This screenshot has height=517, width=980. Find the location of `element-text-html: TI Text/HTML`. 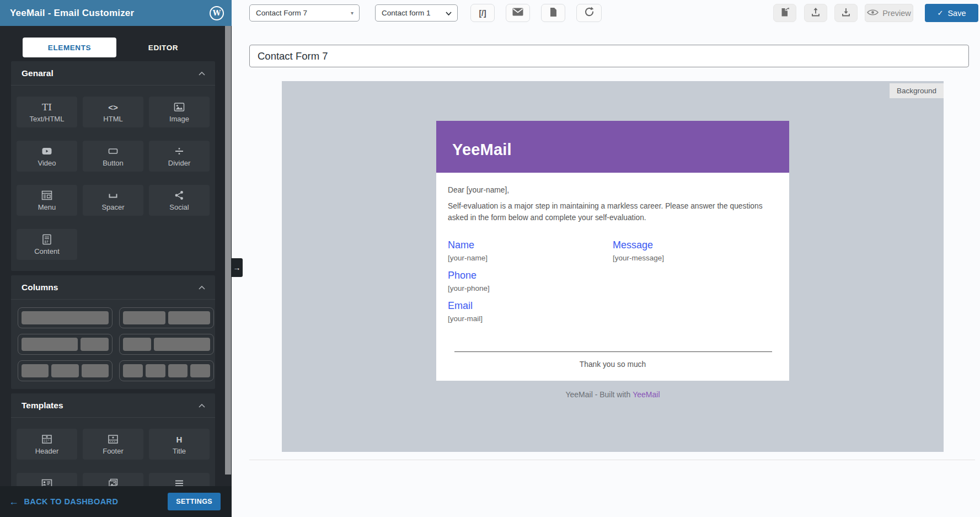

element-text-html: TI Text/HTML is located at coordinates (47, 112).